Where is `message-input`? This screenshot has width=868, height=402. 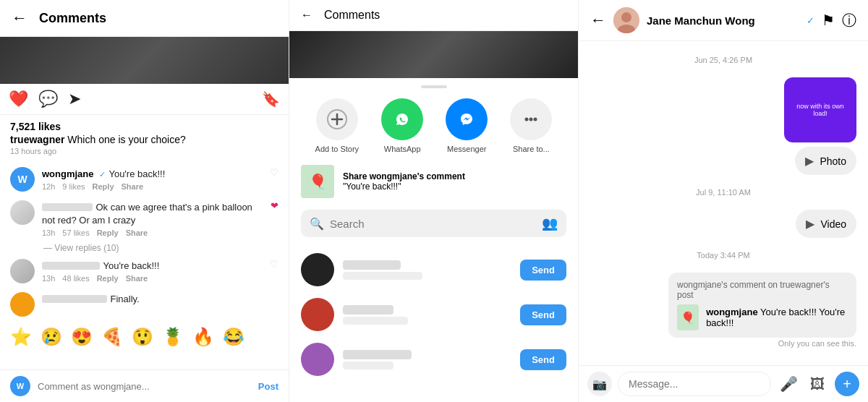 message-input is located at coordinates (694, 384).